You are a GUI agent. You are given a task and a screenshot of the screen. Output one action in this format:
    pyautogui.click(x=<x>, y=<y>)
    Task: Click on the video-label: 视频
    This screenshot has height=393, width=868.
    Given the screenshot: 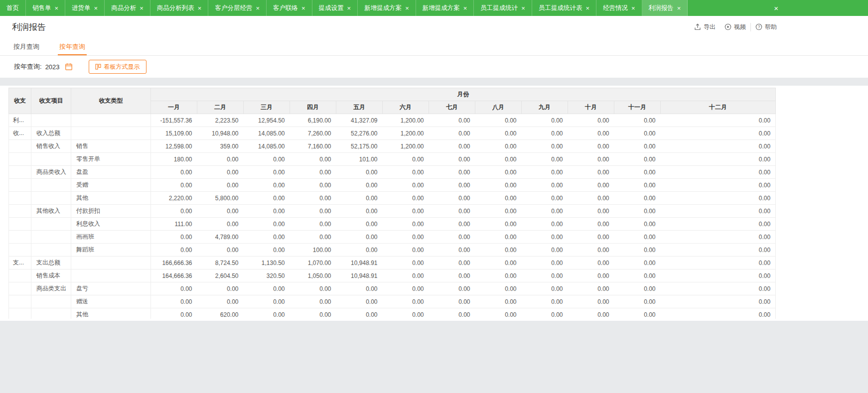 What is the action you would take?
    pyautogui.click(x=740, y=27)
    